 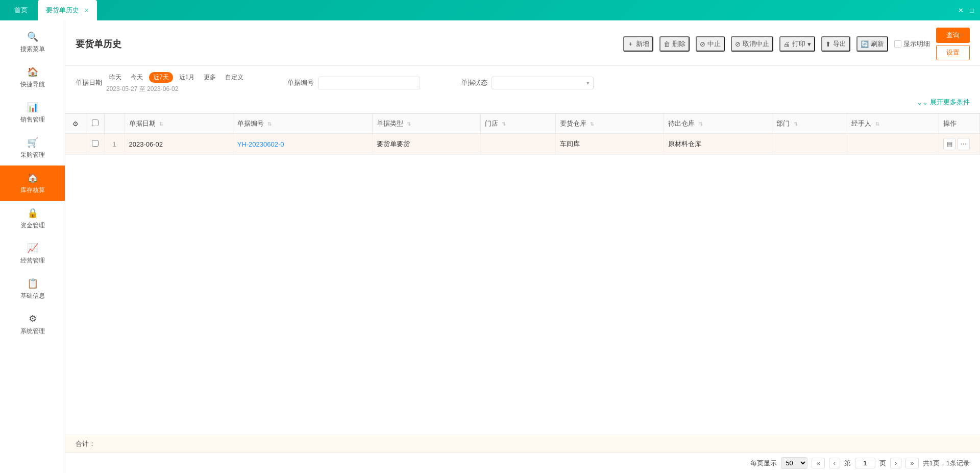 I want to click on new-plus-icon: ＋, so click(x=631, y=44).